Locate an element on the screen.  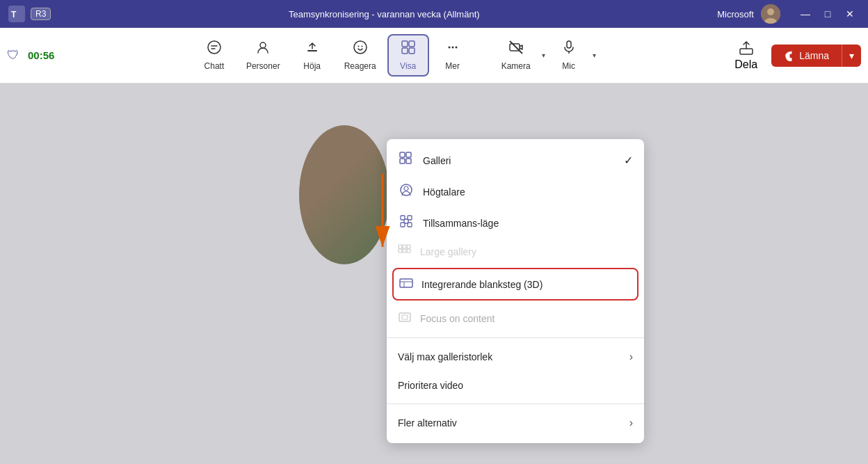
toolbar: 🛡 00:56 Chatt Personer Höja is located at coordinates (434, 56).